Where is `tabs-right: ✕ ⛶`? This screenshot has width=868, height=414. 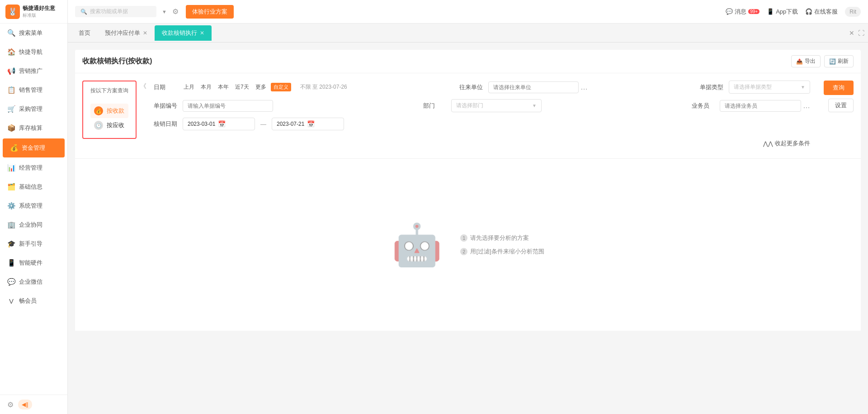
tabs-right: ✕ ⛶ is located at coordinates (857, 33).